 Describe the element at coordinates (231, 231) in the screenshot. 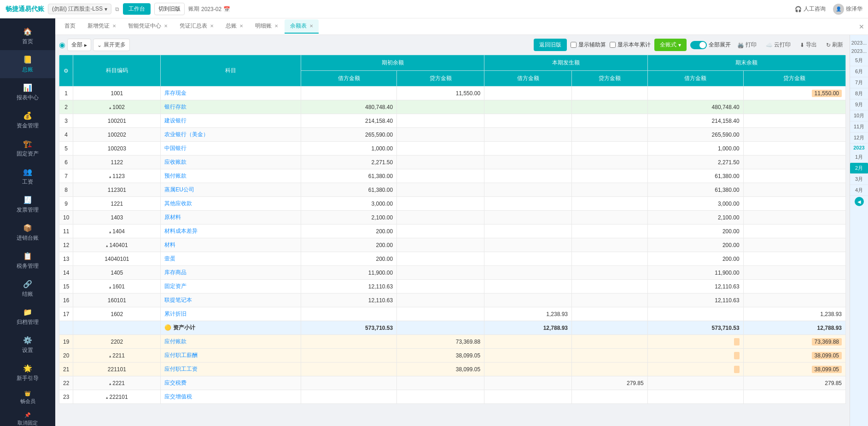

I see `row-name: 材料成本差异` at that location.